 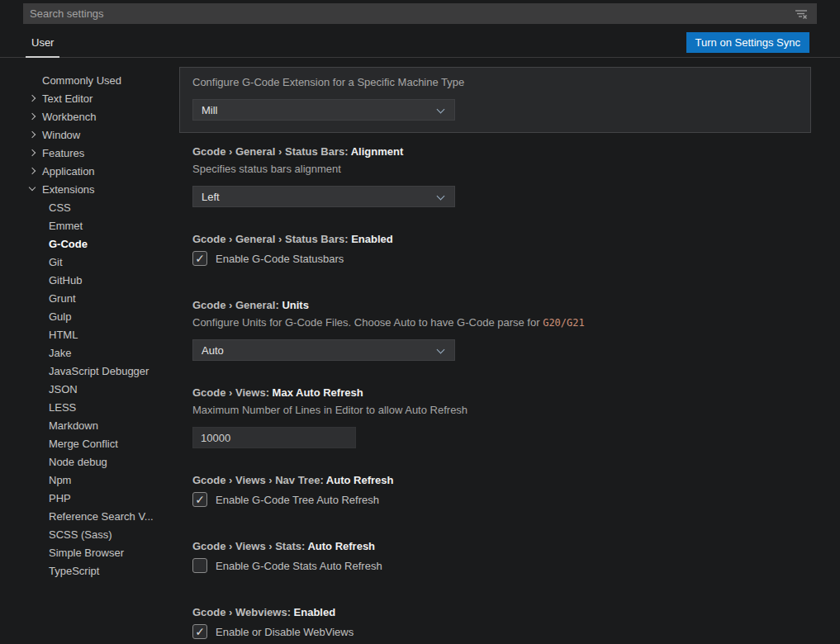 What do you see at coordinates (43, 43) in the screenshot?
I see `tab-user-label: User` at bounding box center [43, 43].